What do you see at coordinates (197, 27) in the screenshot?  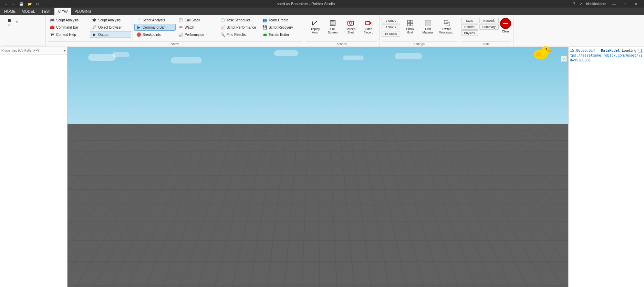 I see `watch-btn: 👁 Watch` at bounding box center [197, 27].